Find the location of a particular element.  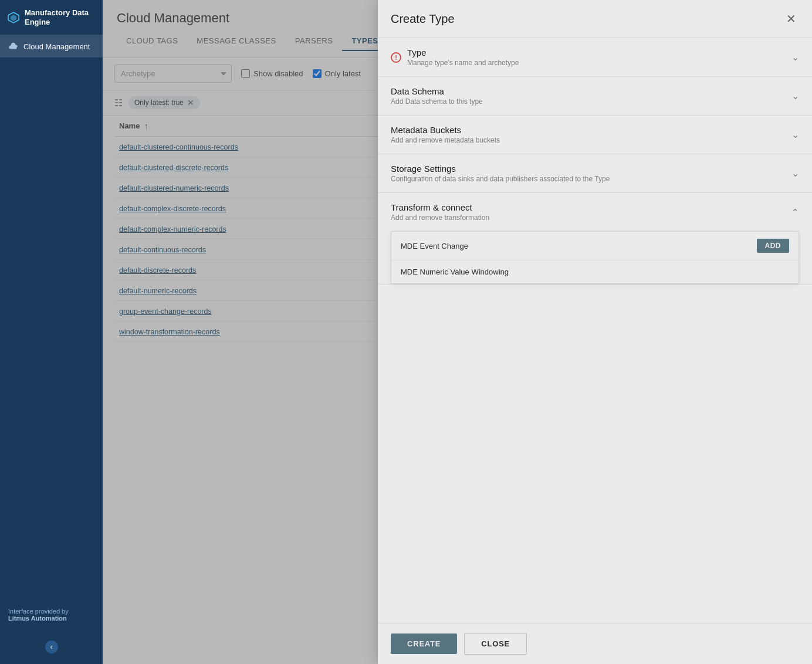

accordion-storage-settings-header: Storage Settings Configuration of data s… is located at coordinates (595, 174).